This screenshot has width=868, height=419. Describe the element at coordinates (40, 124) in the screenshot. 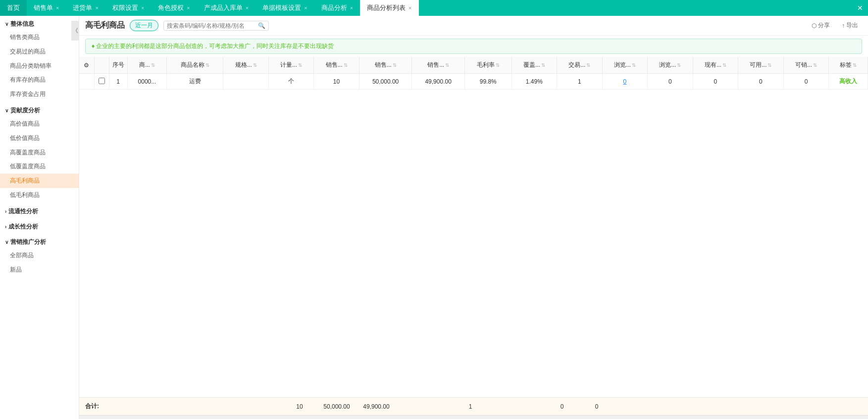

I see `sidebar-item: 高价值商品` at that location.